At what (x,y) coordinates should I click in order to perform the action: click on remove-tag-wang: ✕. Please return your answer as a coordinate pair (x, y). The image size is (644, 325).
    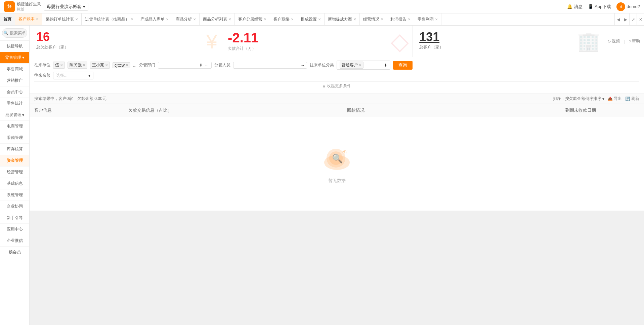
    Looking at the image, I should click on (106, 65).